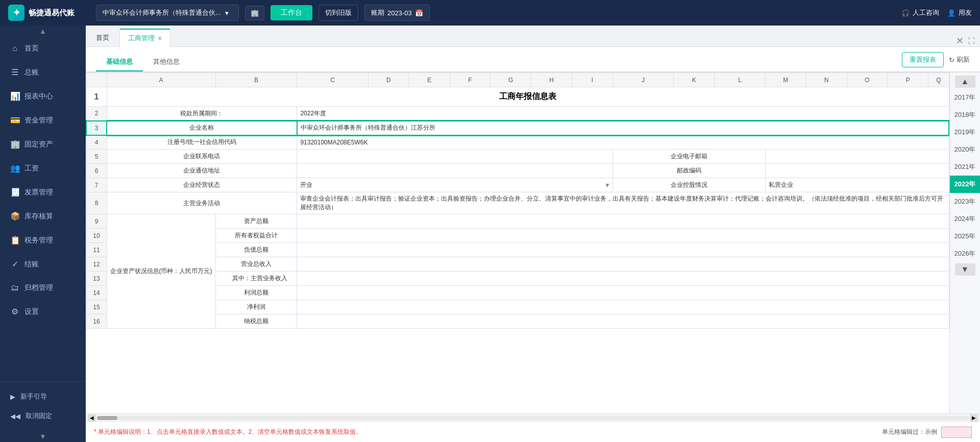 Image resolution: width=980 pixels, height=442 pixels. I want to click on period-value-cell: 2022年度, so click(623, 114).